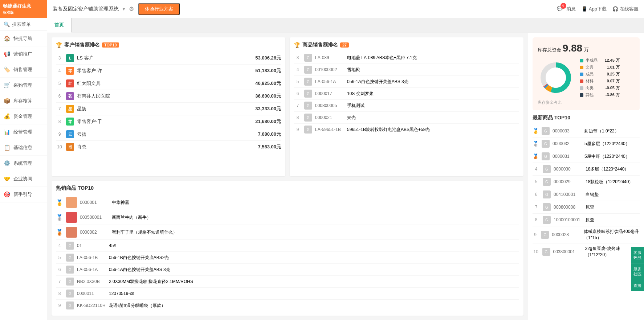 The width and height of the screenshot is (644, 320). What do you see at coordinates (346, 25) in the screenshot?
I see `tabbar: 首页` at bounding box center [346, 25].